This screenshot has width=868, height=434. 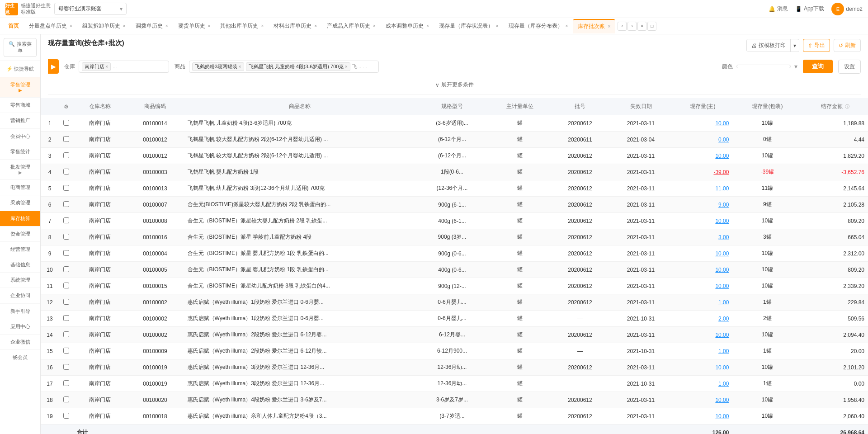 What do you see at coordinates (284, 67) in the screenshot?
I see `product-tags-input: 飞鹤奶粉3段两罐装 × 飞鹤星飞帆 儿童奶粉 4段(3-6岁适用) 700克 ×…` at bounding box center [284, 67].